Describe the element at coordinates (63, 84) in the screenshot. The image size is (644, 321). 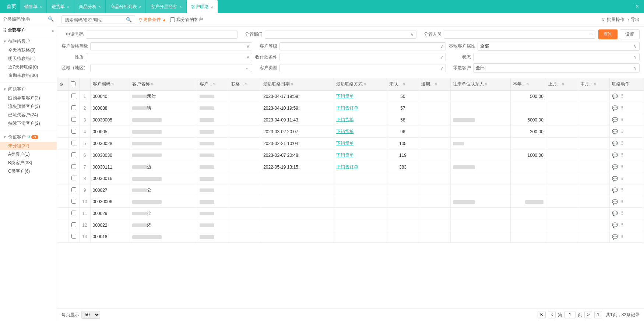
I see `col-settings: ⚙` at that location.